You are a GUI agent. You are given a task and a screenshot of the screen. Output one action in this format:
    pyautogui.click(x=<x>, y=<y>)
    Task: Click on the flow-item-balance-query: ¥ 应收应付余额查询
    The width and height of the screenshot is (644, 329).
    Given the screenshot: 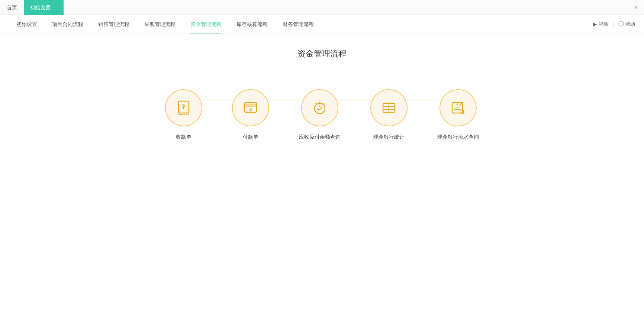 What is the action you would take?
    pyautogui.click(x=320, y=115)
    